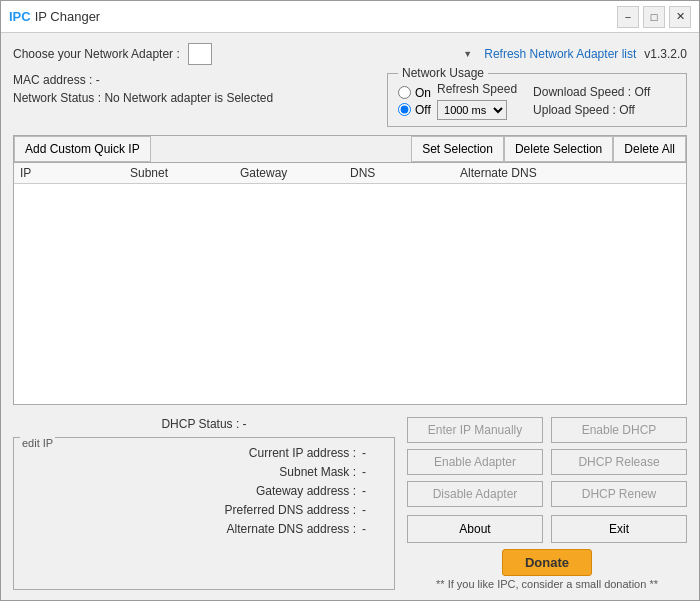 The image size is (700, 601). I want to click on col-gateway: Gateway, so click(295, 173).